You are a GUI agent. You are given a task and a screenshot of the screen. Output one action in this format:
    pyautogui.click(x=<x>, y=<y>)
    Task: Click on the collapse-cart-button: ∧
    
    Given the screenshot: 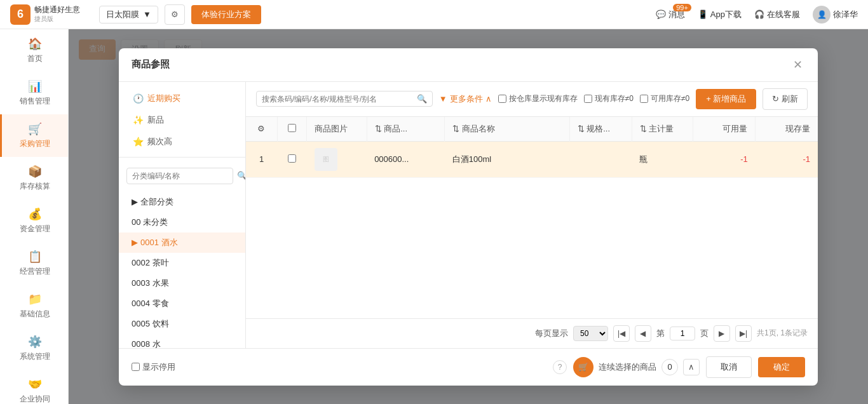 What is the action you would take?
    pyautogui.click(x=691, y=367)
    